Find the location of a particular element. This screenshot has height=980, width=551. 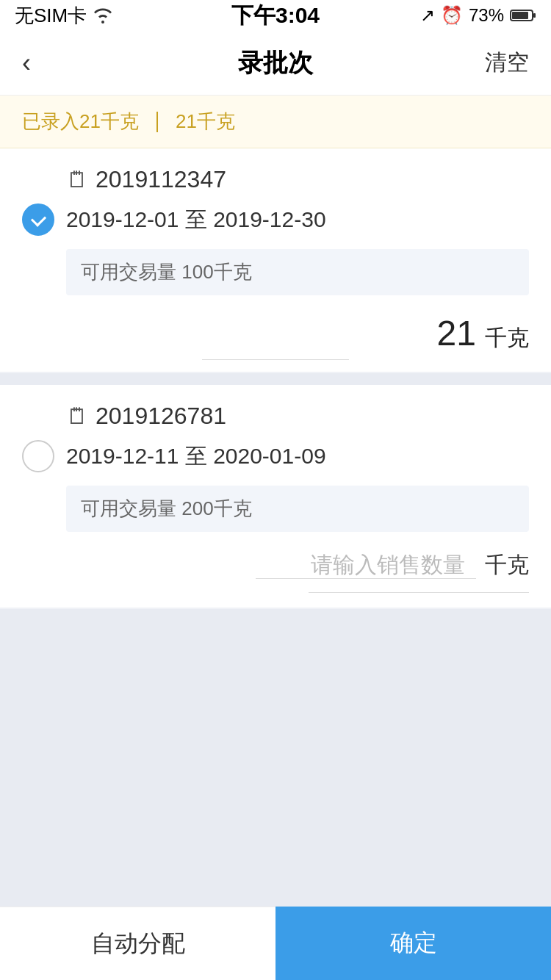

footer: 自动分配 确定 is located at coordinates (276, 943).